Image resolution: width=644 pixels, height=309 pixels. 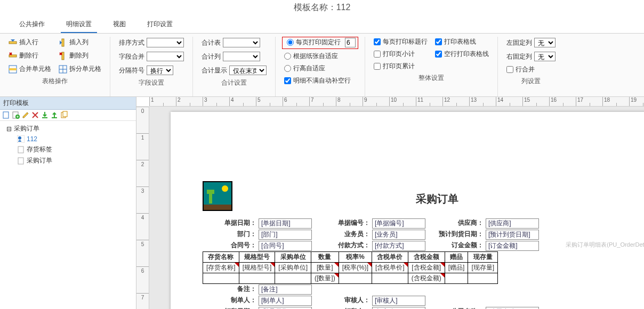 I want to click on print-cumulative-check, so click(x=377, y=66).